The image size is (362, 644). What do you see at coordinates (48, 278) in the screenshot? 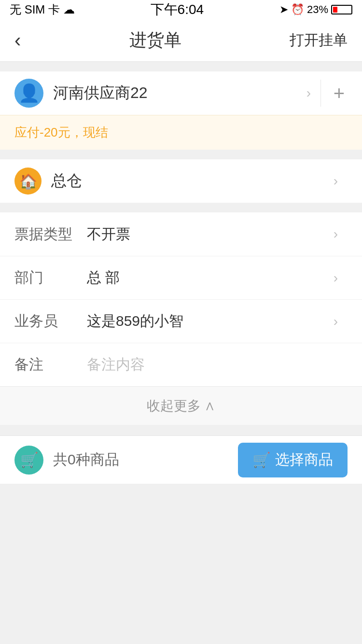
I see `dept-label: 部门` at bounding box center [48, 278].